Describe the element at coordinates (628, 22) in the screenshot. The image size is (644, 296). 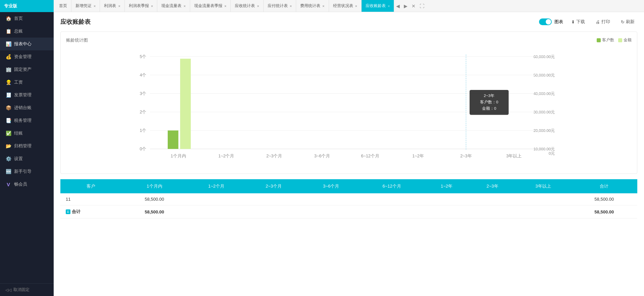
I see `refresh-button: ↻ 刷新` at that location.